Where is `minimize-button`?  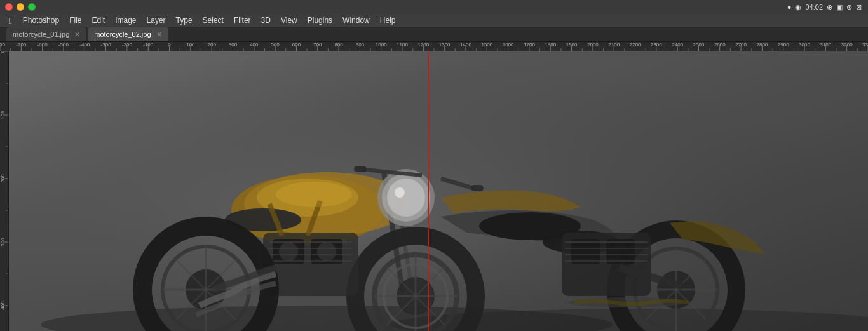 minimize-button is located at coordinates (20, 7).